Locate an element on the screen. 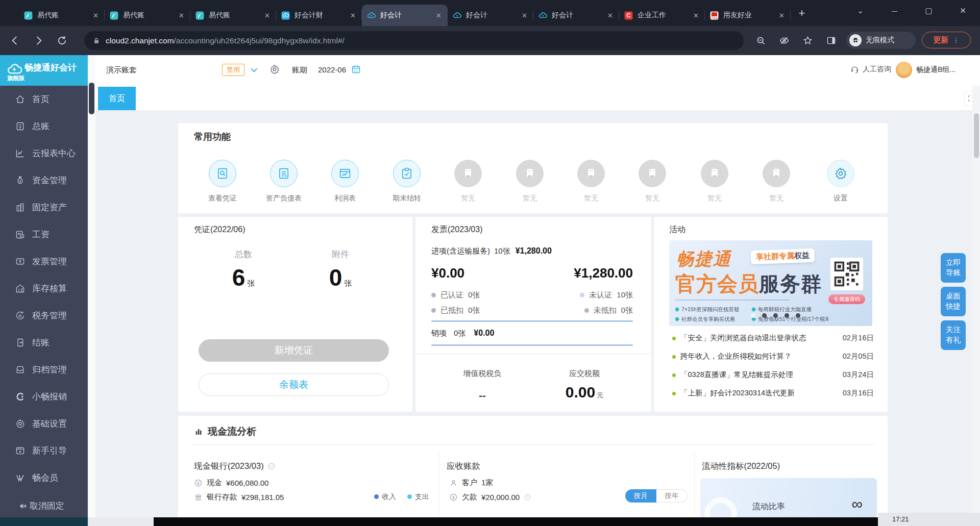 The image size is (980, 526). incognito-badge: 无痕模式 is located at coordinates (881, 40).